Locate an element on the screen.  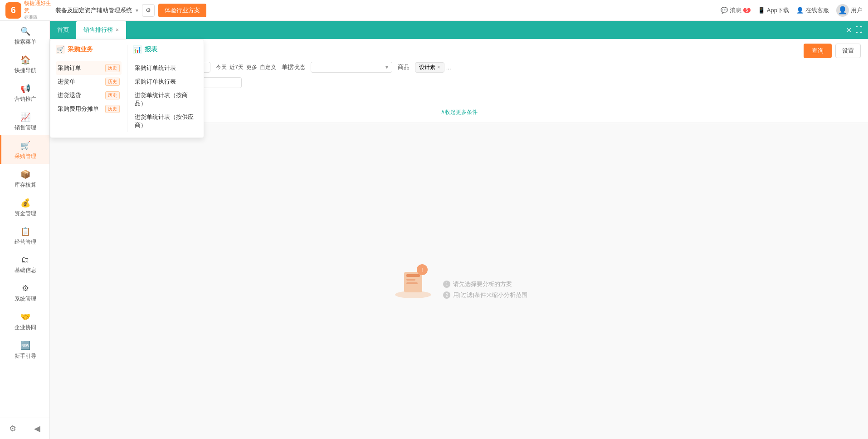
sidebar-item-marketing: 📢 营销推广 is located at coordinates (24, 93).